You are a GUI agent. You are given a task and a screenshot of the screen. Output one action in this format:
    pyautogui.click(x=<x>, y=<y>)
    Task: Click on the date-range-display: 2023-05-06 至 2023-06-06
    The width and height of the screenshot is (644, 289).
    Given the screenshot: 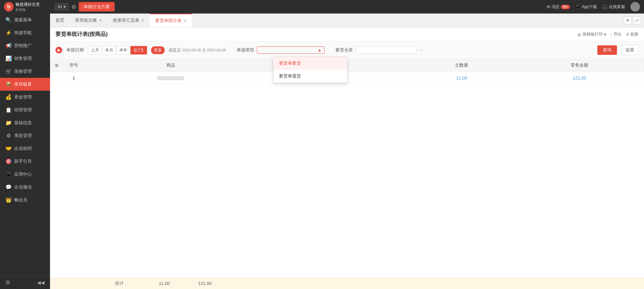 What is the action you would take?
    pyautogui.click(x=204, y=50)
    